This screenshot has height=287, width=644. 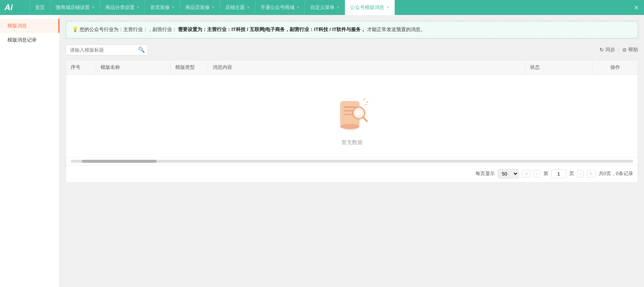 I want to click on page-last-button: ⊳, so click(x=591, y=174).